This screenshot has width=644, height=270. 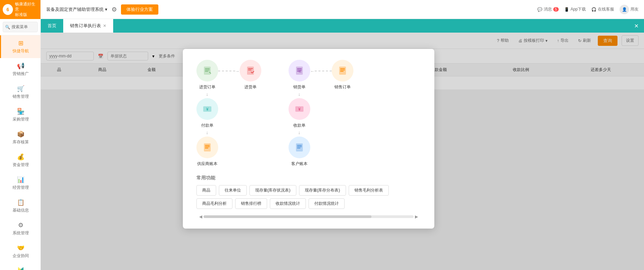 What do you see at coordinates (20, 206) in the screenshot?
I see `sidebar-item-basic-info: 📋 基础信息` at bounding box center [20, 206].